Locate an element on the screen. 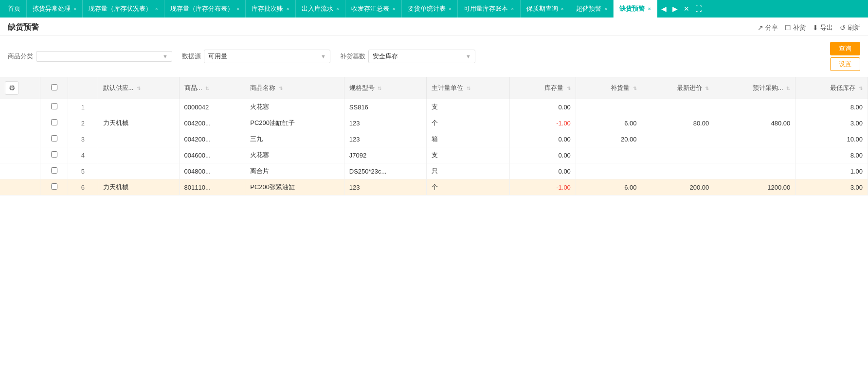  datasource-chevron-icon: ▼ is located at coordinates (323, 56).